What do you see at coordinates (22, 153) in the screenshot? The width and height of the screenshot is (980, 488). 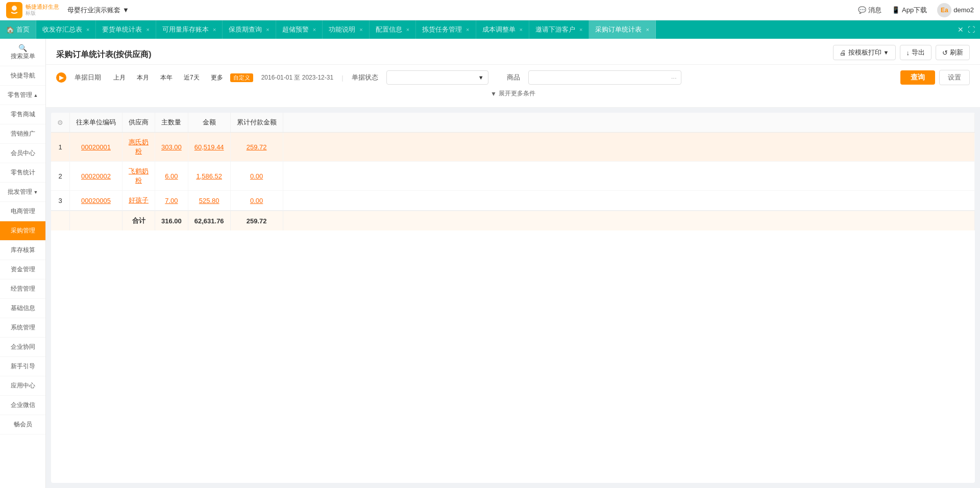 I see `sidebar-item-member: 会员中心` at bounding box center [22, 153].